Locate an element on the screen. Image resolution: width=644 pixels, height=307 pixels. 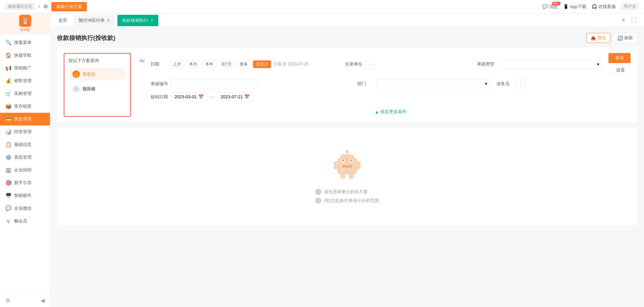
sales-icon: 💰 is located at coordinates (8, 81).